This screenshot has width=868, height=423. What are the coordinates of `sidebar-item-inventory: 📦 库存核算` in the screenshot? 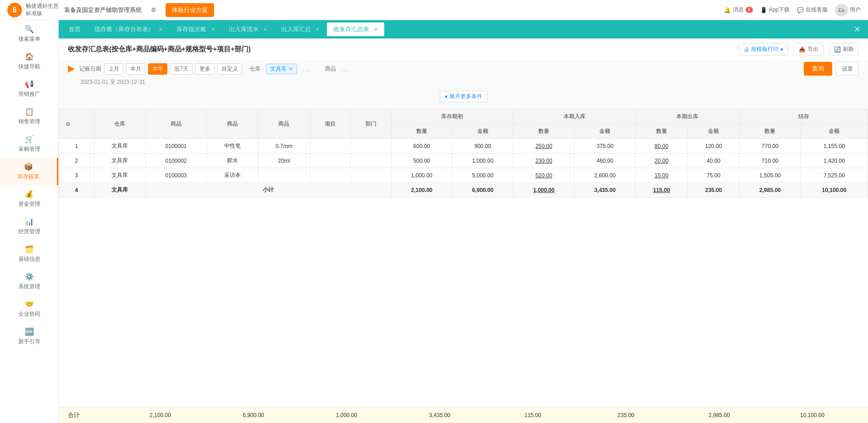 It's located at (29, 171).